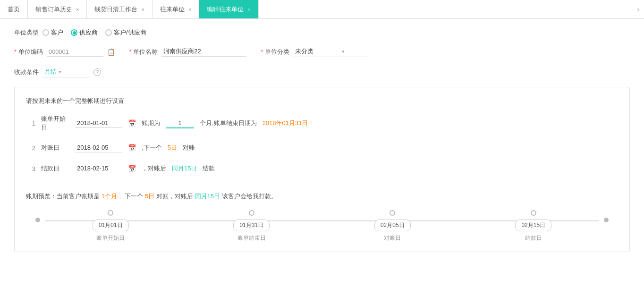  Describe the element at coordinates (89, 33) in the screenshot. I see `radio-supplier-label: 供应商` at that location.